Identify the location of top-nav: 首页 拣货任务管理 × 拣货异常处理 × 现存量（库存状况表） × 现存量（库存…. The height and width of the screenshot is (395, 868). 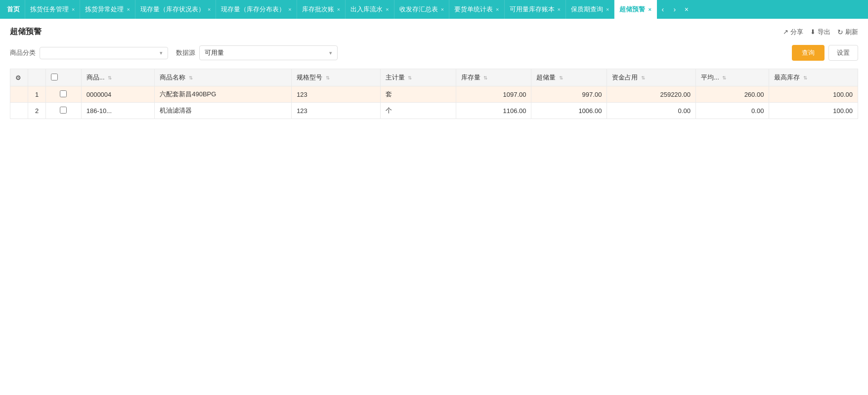
(434, 9).